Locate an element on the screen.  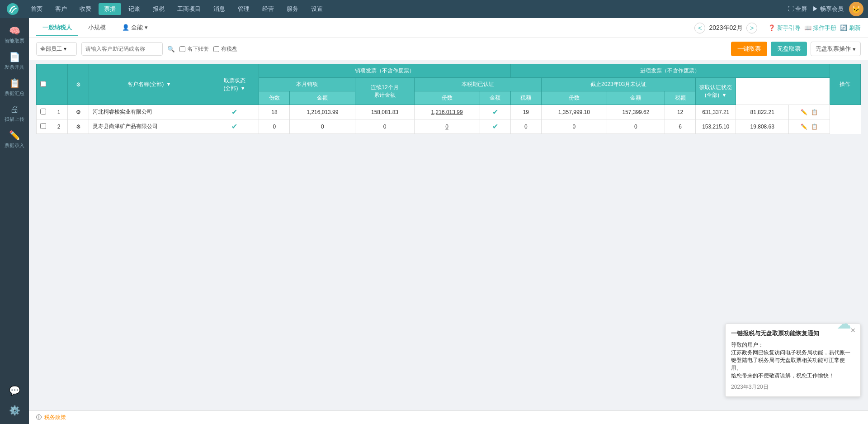
row1-cert-amount: 1,357,999.10 is located at coordinates (574, 112).